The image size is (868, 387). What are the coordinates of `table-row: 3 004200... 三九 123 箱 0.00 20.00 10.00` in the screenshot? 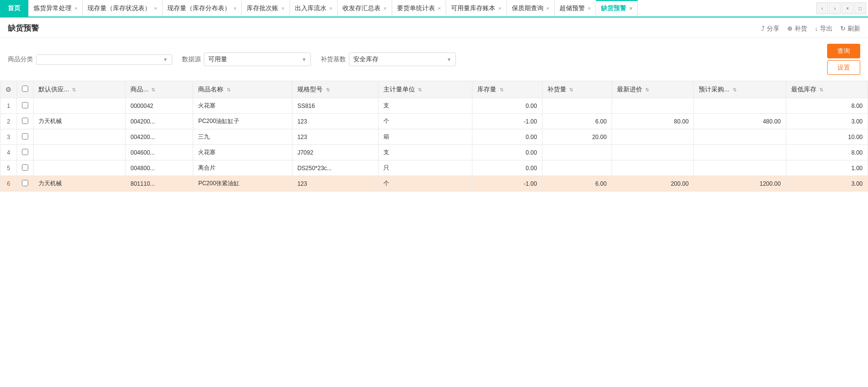 It's located at (434, 137).